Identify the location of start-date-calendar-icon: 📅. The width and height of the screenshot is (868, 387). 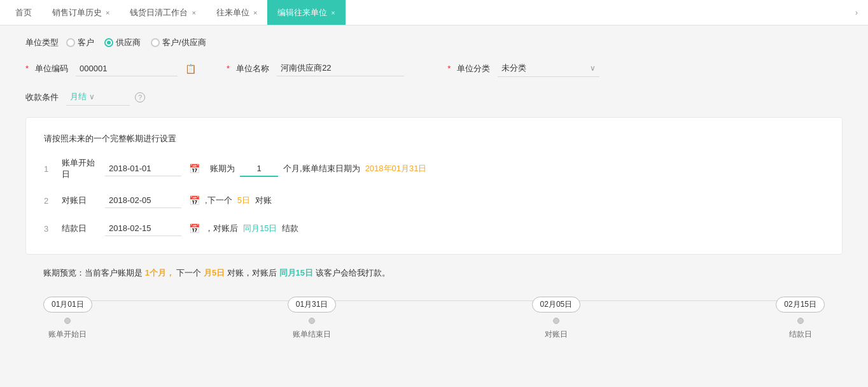
(195, 169).